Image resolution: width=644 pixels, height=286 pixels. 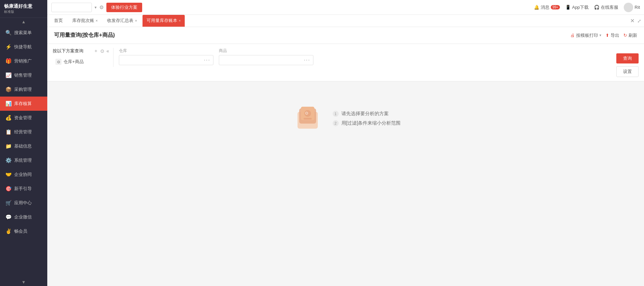 I want to click on sidebar-item-member: ✌️ 畅会员, so click(x=24, y=231).